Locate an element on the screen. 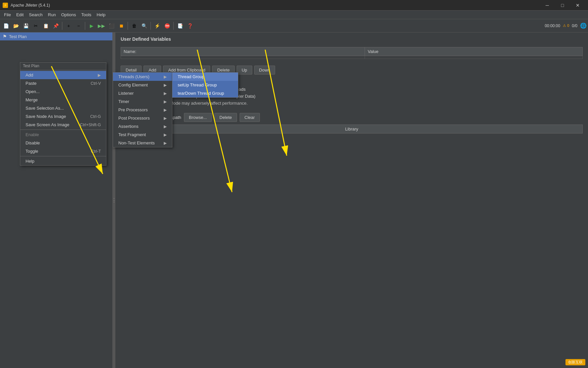 The image size is (588, 368). paste-button: 📌 is located at coordinates (56, 26).